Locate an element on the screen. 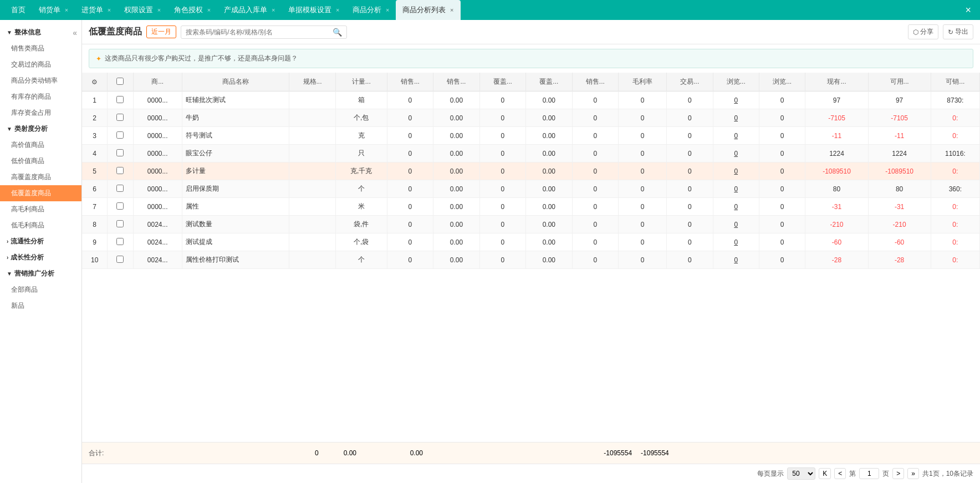 The image size is (980, 483). share-button: ⬡ 分享 is located at coordinates (923, 32).